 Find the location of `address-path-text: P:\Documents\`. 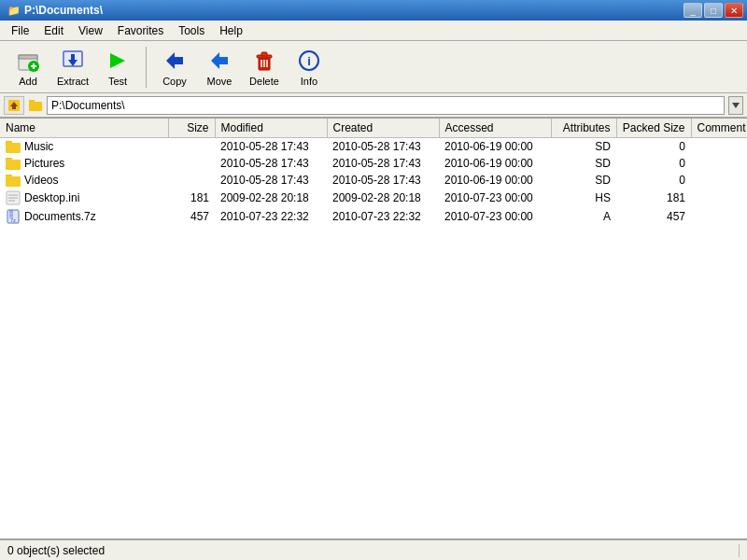

address-path-text: P:\Documents\ is located at coordinates (88, 105).